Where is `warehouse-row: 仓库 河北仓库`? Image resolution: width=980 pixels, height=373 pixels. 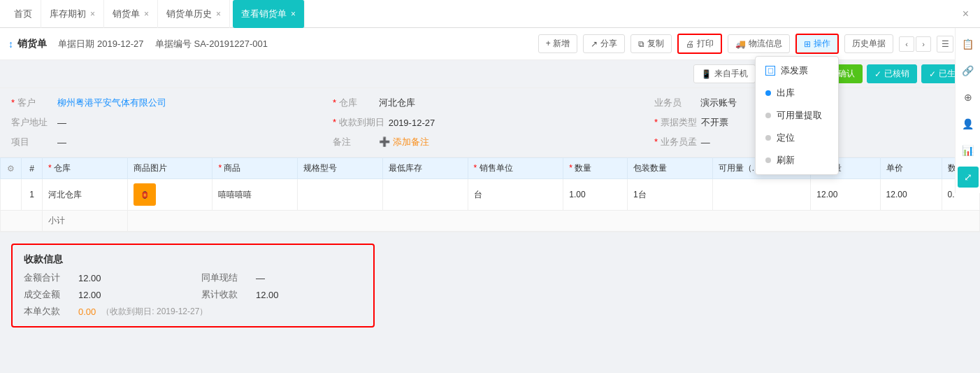
warehouse-row: 仓库 河北仓库 is located at coordinates (490, 103).